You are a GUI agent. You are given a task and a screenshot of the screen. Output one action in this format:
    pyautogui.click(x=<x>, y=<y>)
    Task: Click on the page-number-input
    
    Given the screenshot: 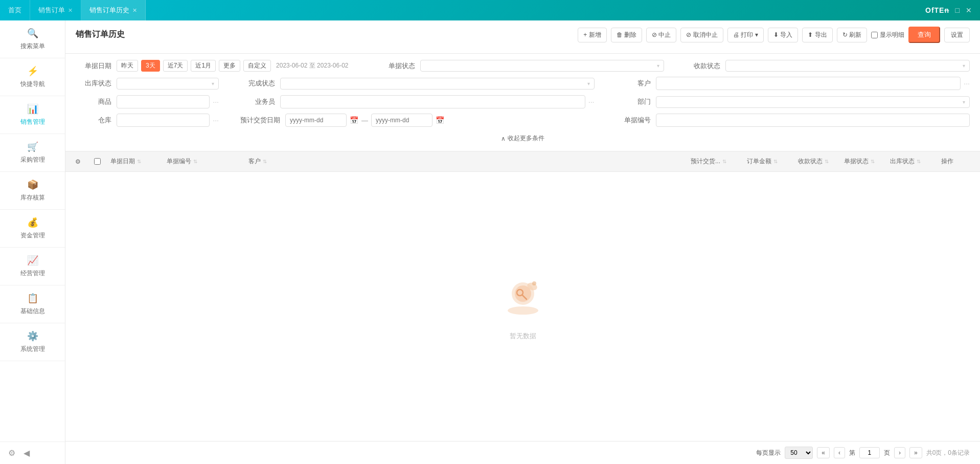 What is the action you would take?
    pyautogui.click(x=870, y=453)
    